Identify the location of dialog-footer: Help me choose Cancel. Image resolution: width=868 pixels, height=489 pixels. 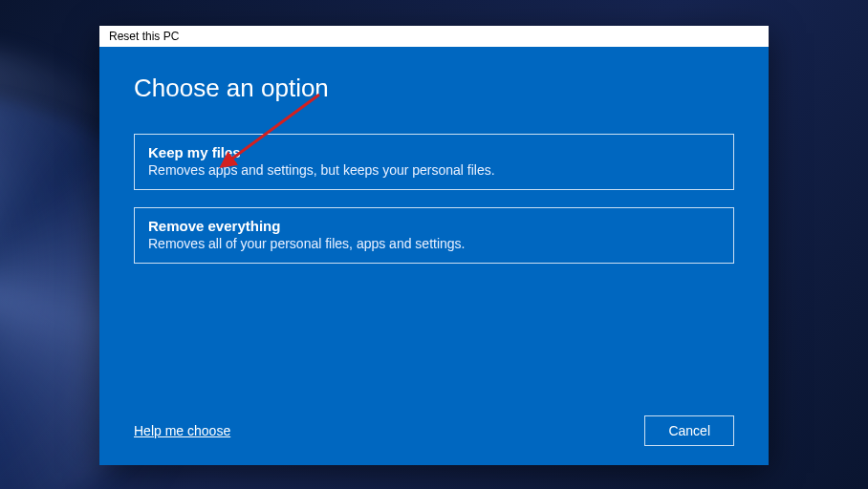
(434, 431).